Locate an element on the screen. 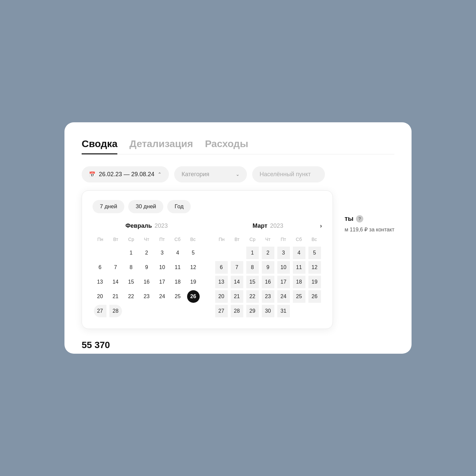 The width and height of the screenshot is (476, 476). date-range-label: 26.02.23 — 29.08.24 is located at coordinates (127, 175).